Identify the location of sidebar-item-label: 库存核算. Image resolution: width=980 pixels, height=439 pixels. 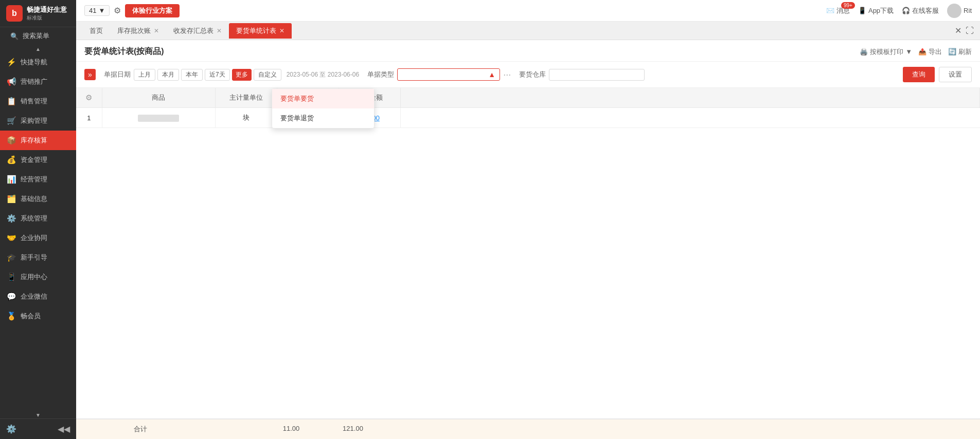
(34, 140).